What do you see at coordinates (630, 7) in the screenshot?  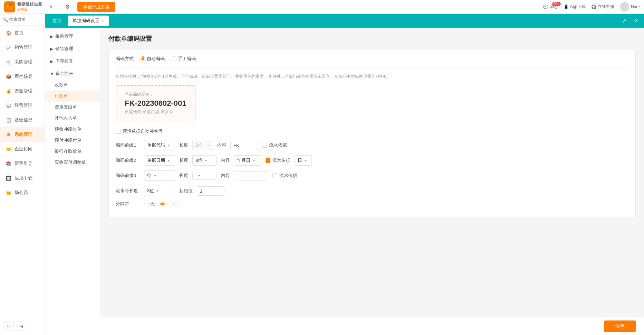 I see `user-avatar: Nare` at bounding box center [630, 7].